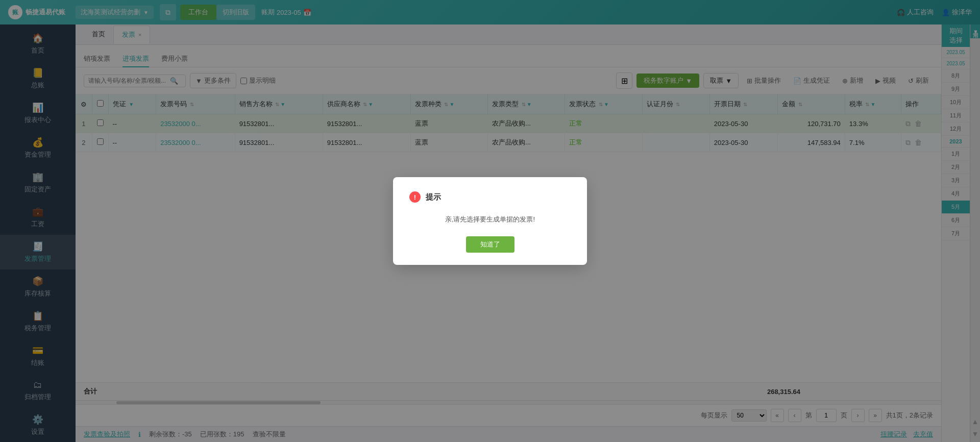 Image resolution: width=980 pixels, height=442 pixels. Describe the element at coordinates (490, 221) in the screenshot. I see `modal-dialog: ! 提示 亲,请先选择要生成单据的发票! 知道了` at that location.